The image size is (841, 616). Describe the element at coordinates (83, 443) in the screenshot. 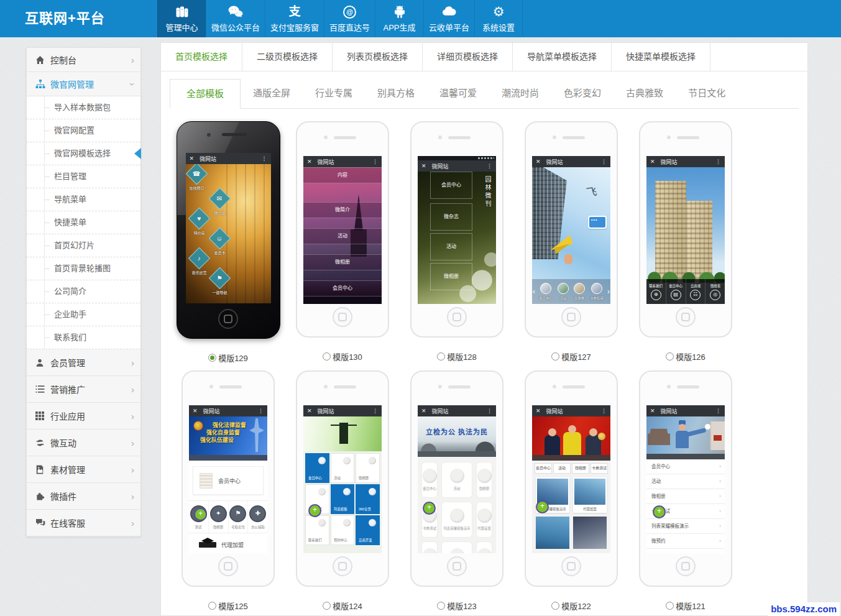

I see `sidebar-item-micro-interaction: 微互动 ›` at that location.